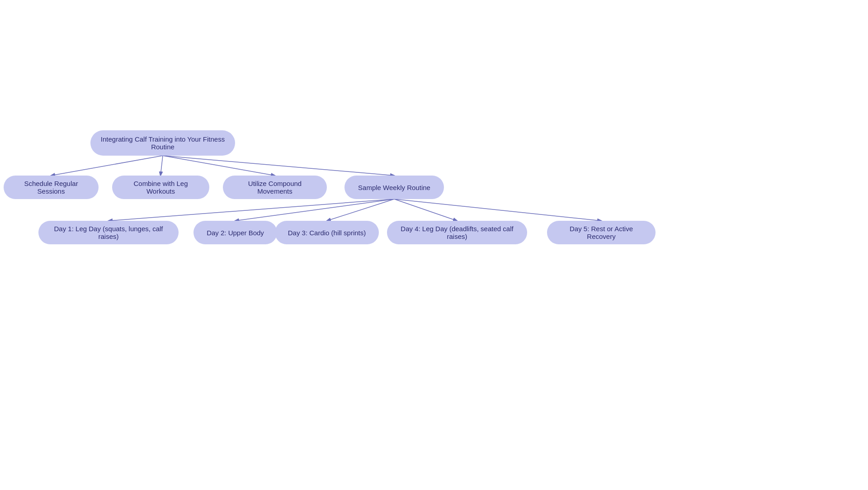 This screenshot has height=490, width=868. Describe the element at coordinates (457, 233) in the screenshot. I see `node-day4-label: Day 4: Leg Day (deadlifts, seated calf r…` at that location.